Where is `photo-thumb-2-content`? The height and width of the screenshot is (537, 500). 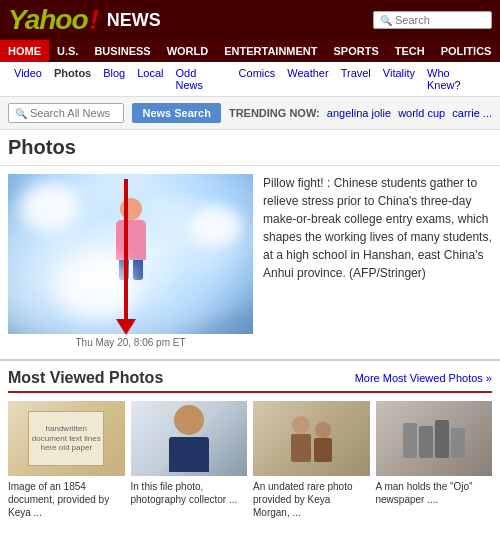 photo-thumb-2-content is located at coordinates (190, 438).